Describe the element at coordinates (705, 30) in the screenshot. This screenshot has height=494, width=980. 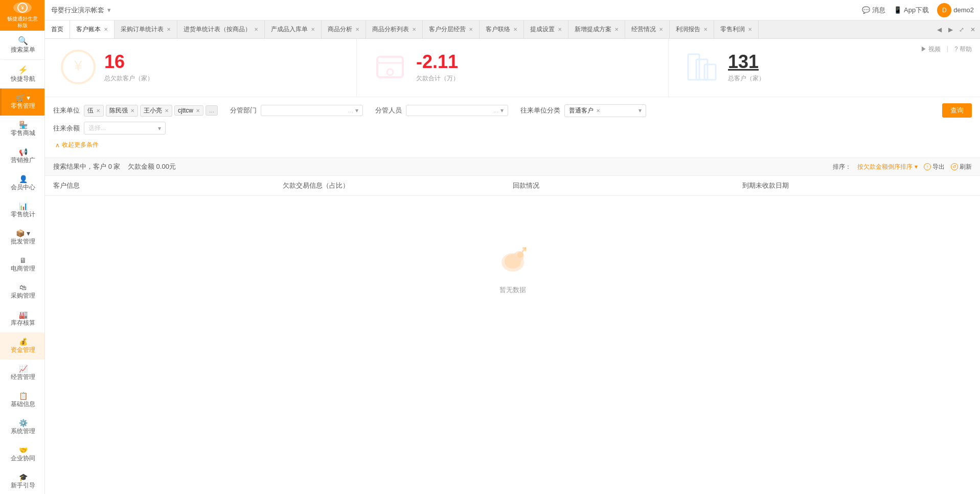
I see `tab-profit-report-close: ✕` at that location.